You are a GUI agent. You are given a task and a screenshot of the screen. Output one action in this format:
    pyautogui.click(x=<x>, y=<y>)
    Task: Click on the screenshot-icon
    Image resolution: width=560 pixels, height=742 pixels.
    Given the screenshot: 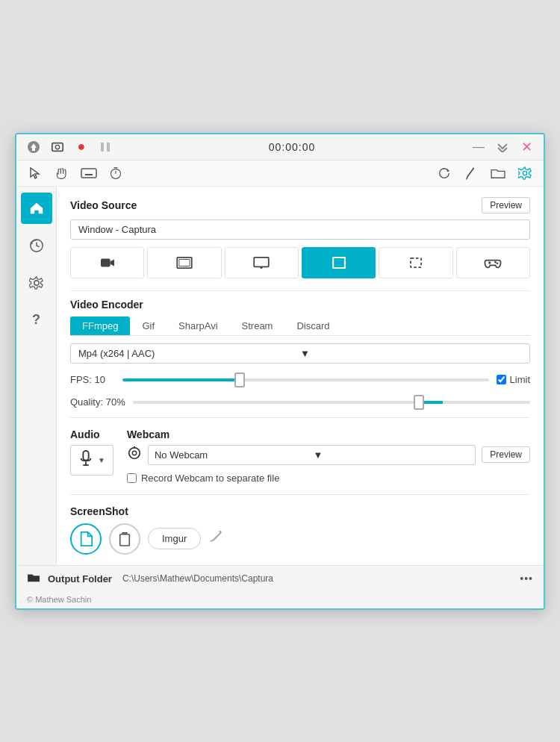 What is the action you would take?
    pyautogui.click(x=57, y=147)
    